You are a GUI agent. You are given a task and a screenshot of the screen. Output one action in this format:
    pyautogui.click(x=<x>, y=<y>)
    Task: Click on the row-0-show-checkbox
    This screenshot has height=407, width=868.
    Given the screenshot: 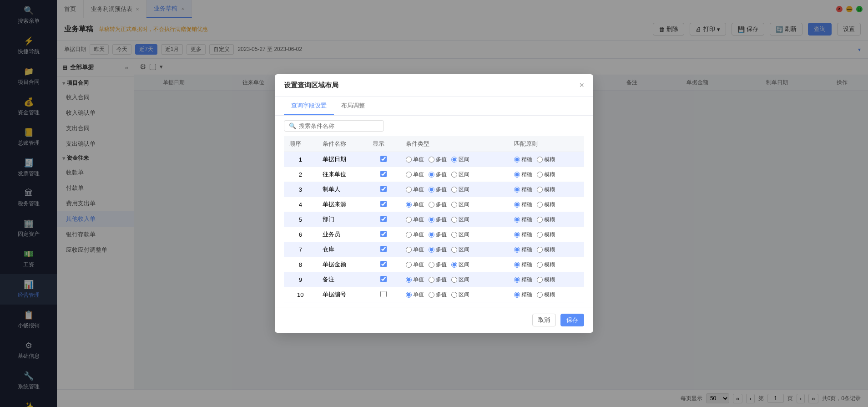 What is the action you would take?
    pyautogui.click(x=384, y=159)
    